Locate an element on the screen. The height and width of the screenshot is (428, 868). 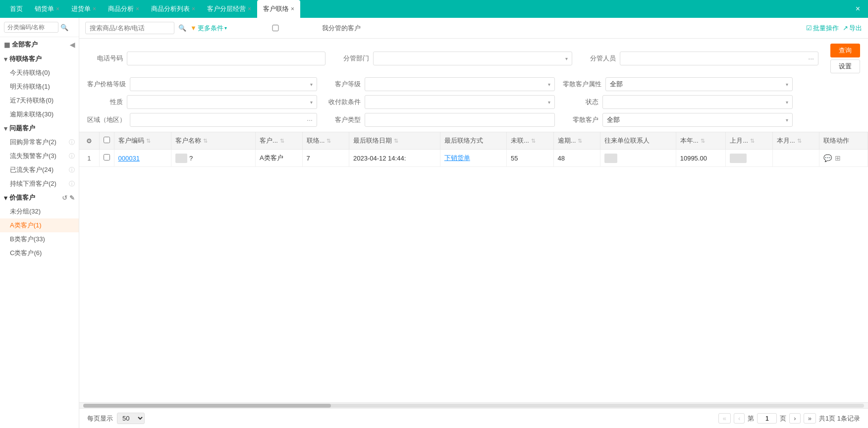
chat-icon: 💬 is located at coordinates (827, 158).